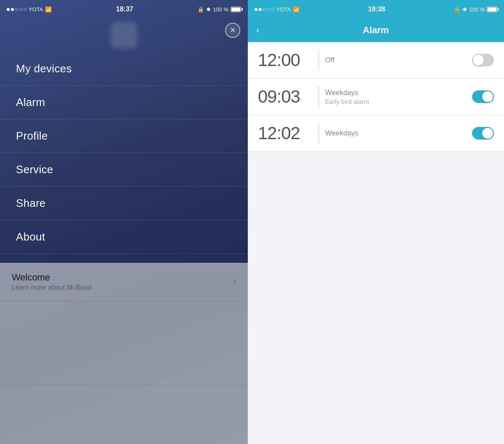  What do you see at coordinates (258, 30) in the screenshot?
I see `back-icon: ‹` at bounding box center [258, 30].